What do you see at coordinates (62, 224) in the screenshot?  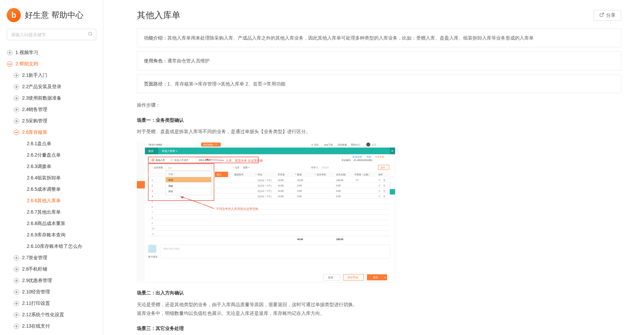 I see `nav-item: 2.6.8商品成本重算` at bounding box center [62, 224].